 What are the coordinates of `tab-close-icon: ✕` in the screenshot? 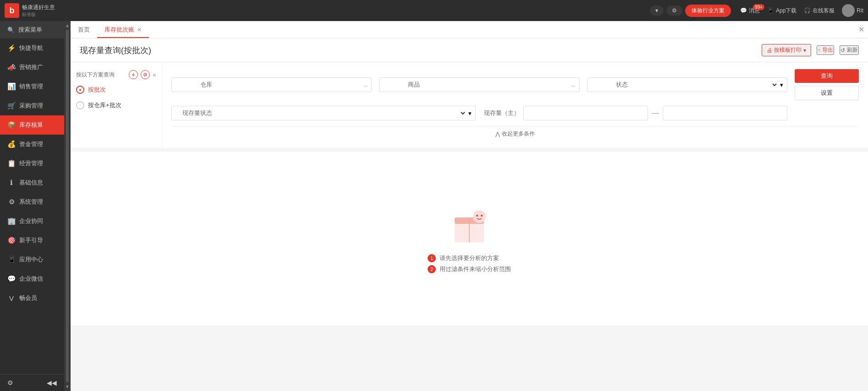 It's located at (139, 30).